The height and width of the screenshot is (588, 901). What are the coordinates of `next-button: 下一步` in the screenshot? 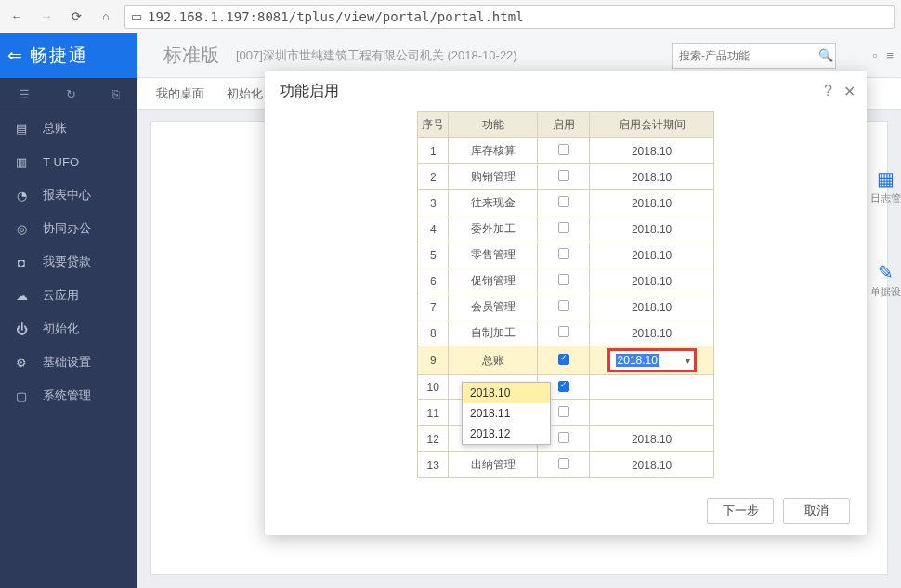 It's located at (740, 511).